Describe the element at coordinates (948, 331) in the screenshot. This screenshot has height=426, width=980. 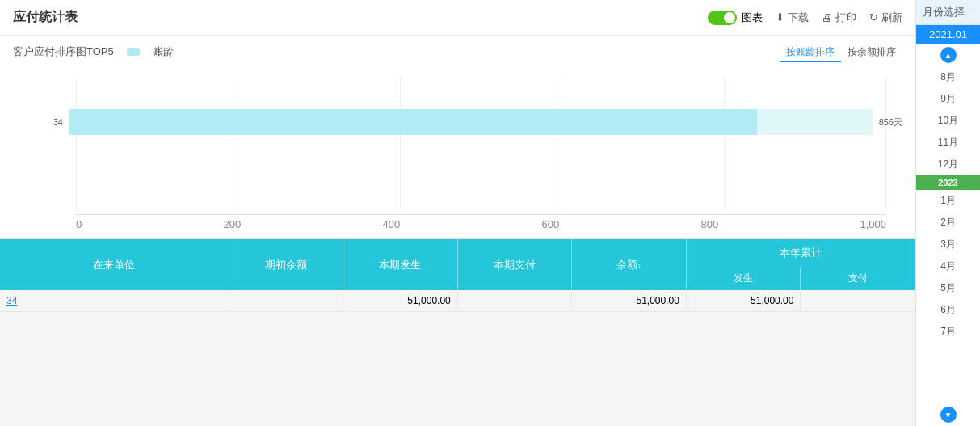
I see `month-item-7: 7月` at that location.